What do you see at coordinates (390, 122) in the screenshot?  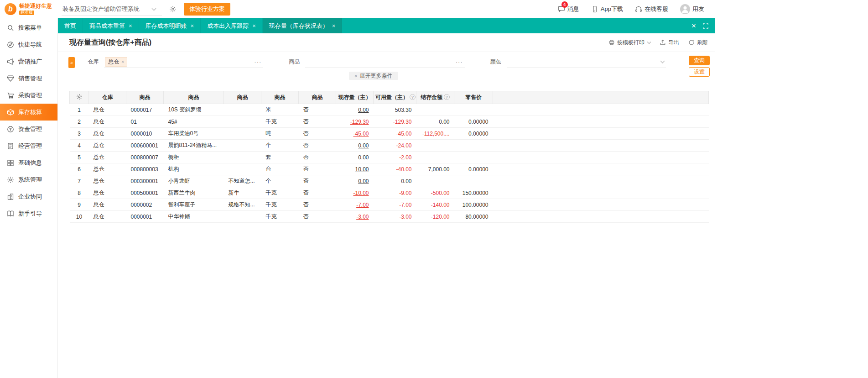 I see `table-row: 2总仓0145#千克否-129.30-129.300.000.00000` at bounding box center [390, 122].